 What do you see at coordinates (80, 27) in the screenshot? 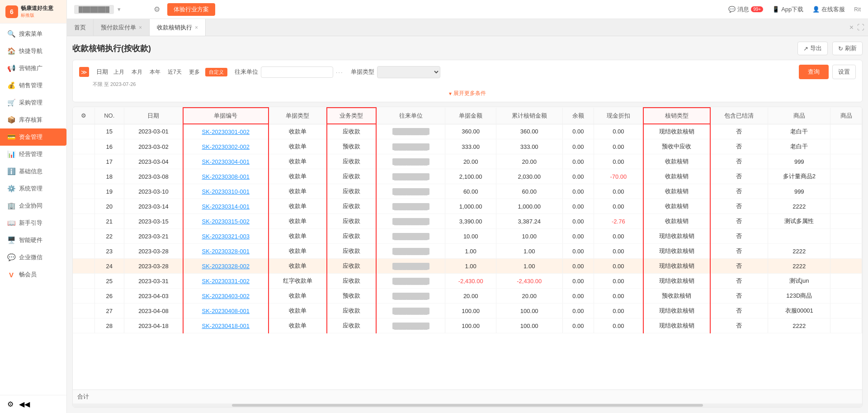
I see `tab-home: 首页` at bounding box center [80, 27].